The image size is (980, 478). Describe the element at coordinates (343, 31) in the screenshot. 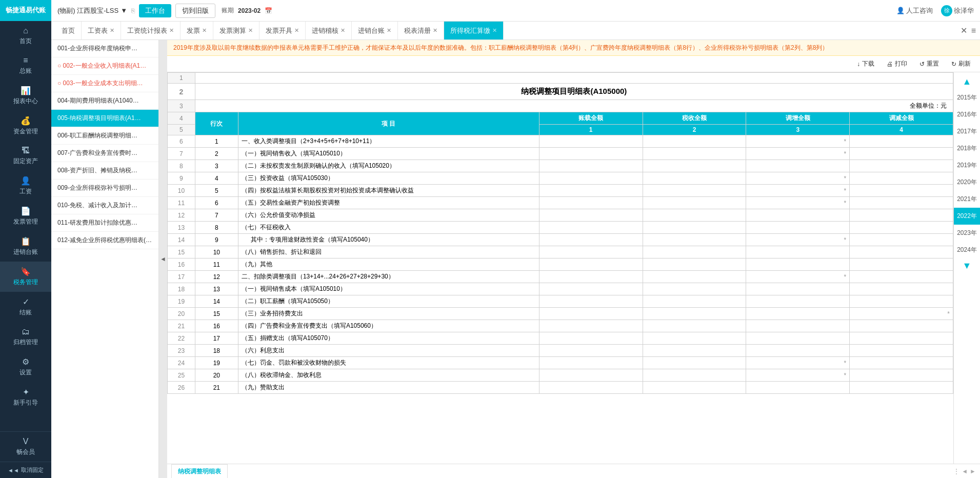

I see `close-tab-purchase-audit: ✕` at that location.